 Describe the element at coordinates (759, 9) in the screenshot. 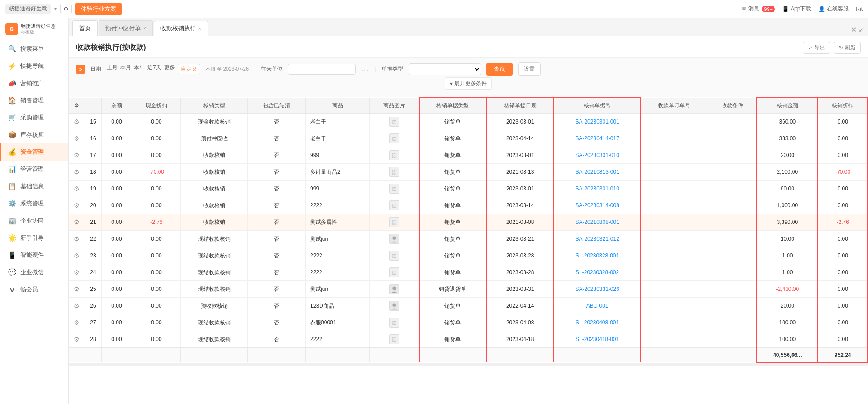

I see `messages-icon-group: ✉ 消息 99+` at that location.